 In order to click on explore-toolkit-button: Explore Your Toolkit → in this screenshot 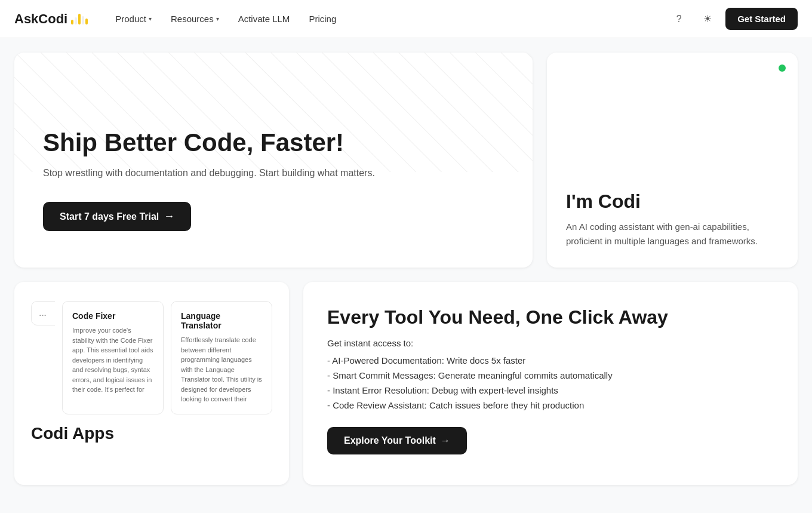, I will do `click(397, 441)`.